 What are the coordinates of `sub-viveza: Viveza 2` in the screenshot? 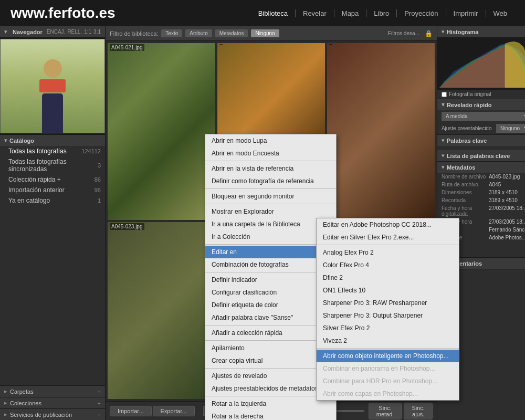 It's located at (387, 341).